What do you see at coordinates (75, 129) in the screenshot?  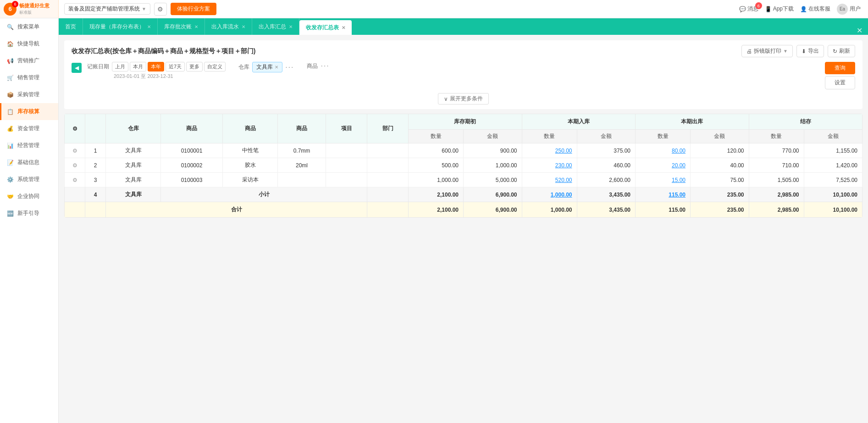 I see `gear-icon: ⚙` at bounding box center [75, 129].